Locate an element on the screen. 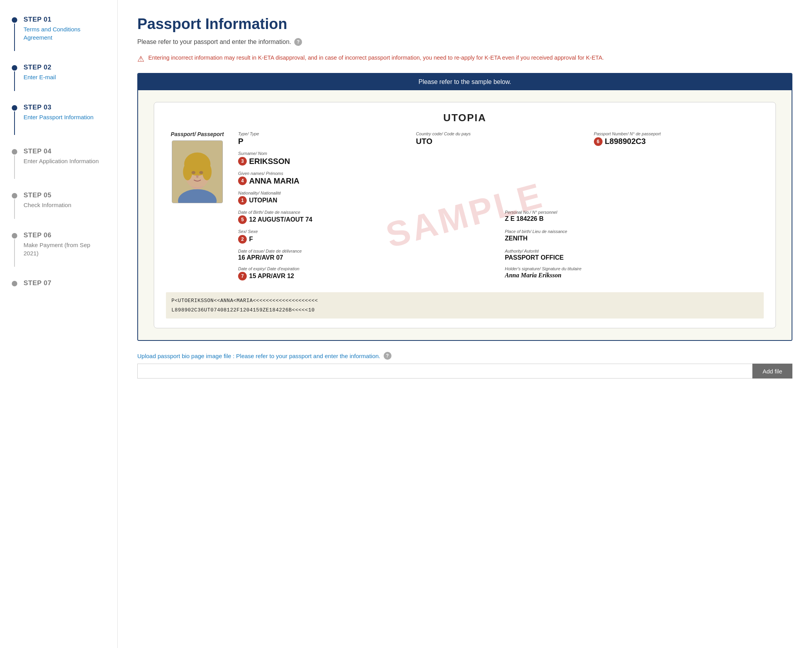 The image size is (812, 648). country-code-label: Country code/ Code du pays is located at coordinates (501, 134).